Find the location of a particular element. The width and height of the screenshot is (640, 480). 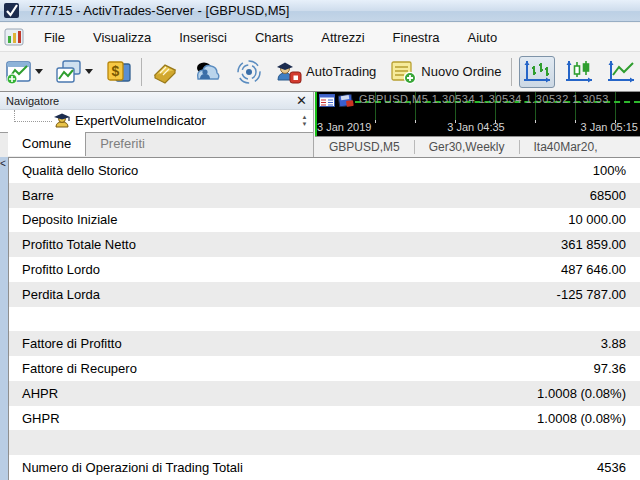

expert-advisor-icon is located at coordinates (62, 120).